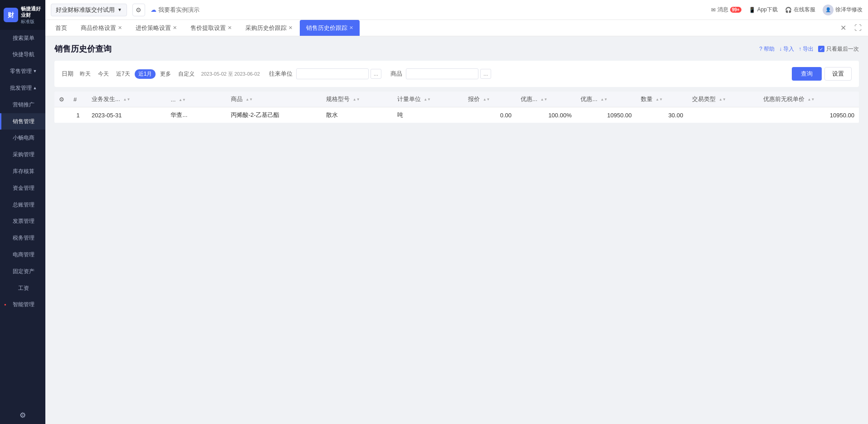  Describe the element at coordinates (175, 10) in the screenshot. I see `demo-link: ☁ 我要看实例演示` at that location.